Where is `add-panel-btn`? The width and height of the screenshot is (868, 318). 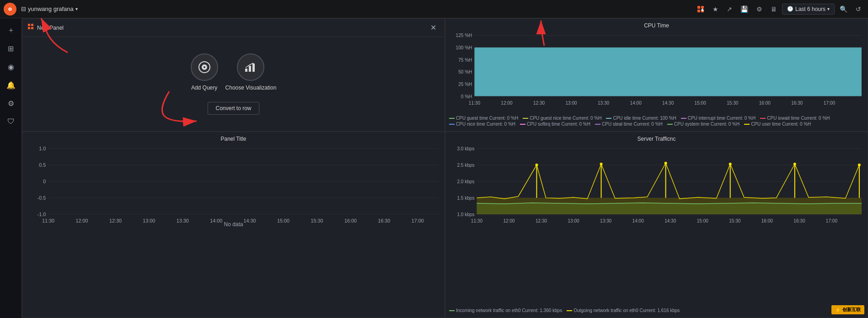
add-panel-btn is located at coordinates (701, 9).